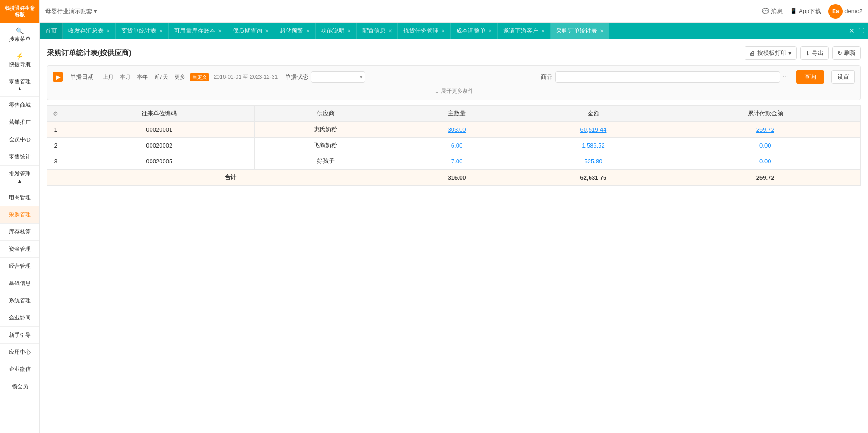  Describe the element at coordinates (457, 114) in the screenshot. I see `column-quantity: 主数量` at that location.